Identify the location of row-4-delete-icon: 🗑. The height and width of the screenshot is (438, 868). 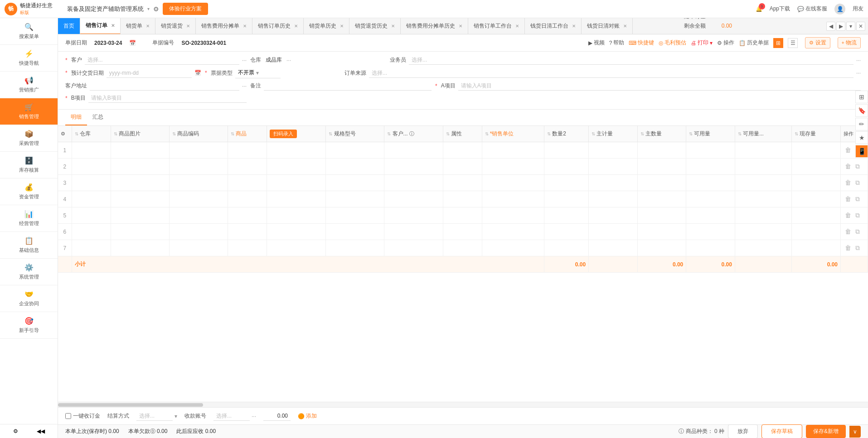
(848, 199).